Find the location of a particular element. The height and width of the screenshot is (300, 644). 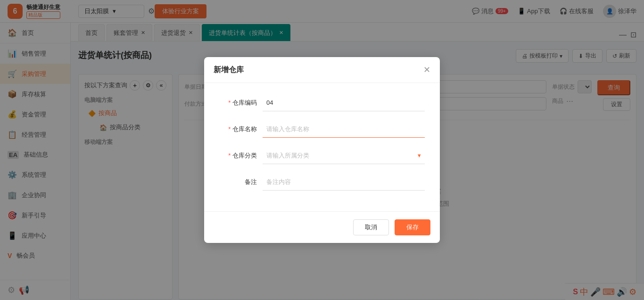

remark-input is located at coordinates (344, 182).